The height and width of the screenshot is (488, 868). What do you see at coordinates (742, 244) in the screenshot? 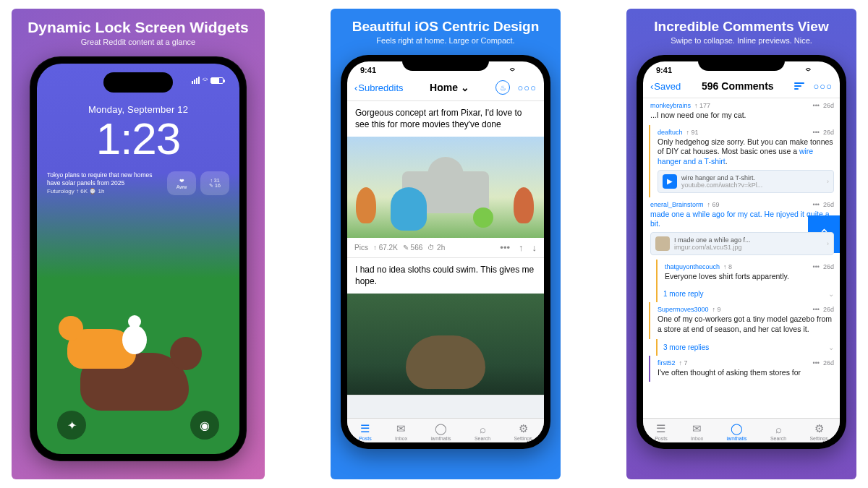
I see `embed-image: I made one a while ago f...imgur.com/aLv…` at bounding box center [742, 244].